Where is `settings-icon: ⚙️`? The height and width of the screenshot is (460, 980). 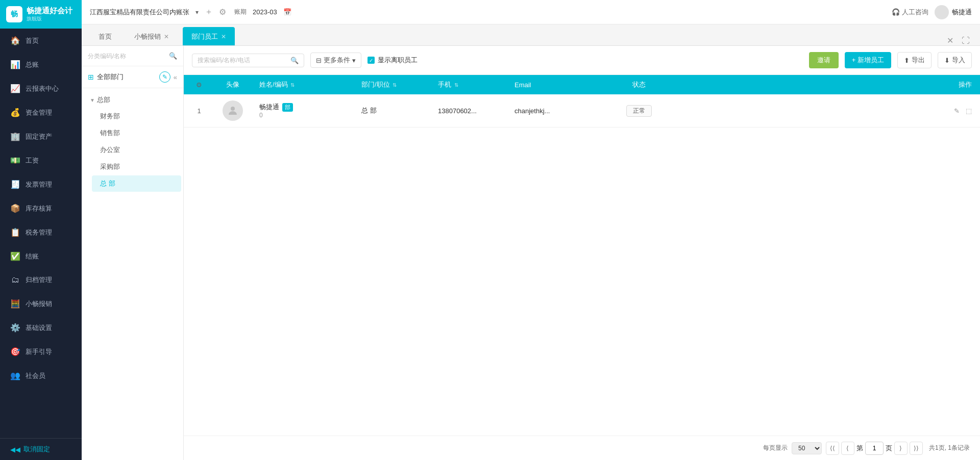 settings-icon: ⚙️ is located at coordinates (15, 327).